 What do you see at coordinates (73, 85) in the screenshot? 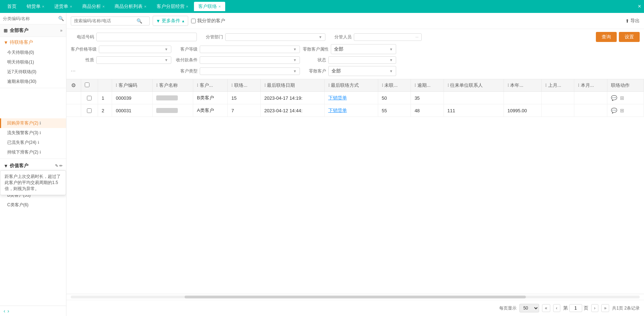
I see `table-settings-gear: ⚙` at bounding box center [73, 85].